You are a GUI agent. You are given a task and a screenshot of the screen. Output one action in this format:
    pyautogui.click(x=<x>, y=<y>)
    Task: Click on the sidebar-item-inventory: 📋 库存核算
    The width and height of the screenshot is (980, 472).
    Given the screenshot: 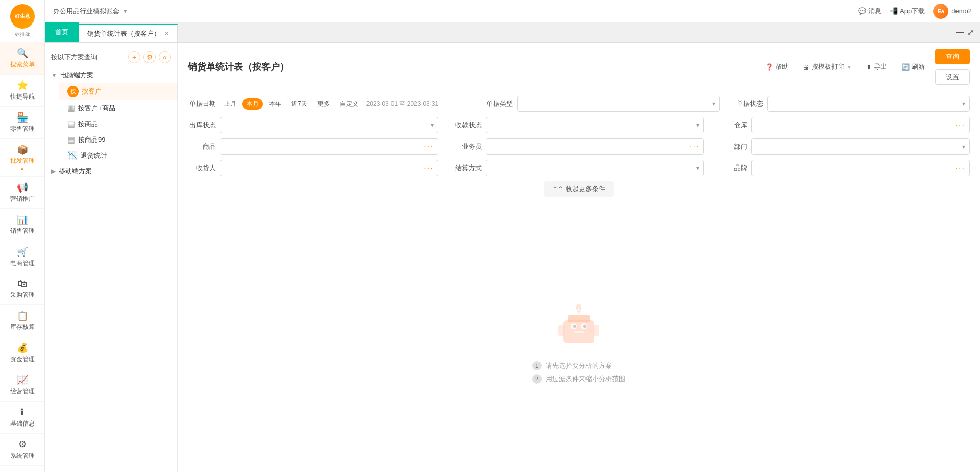 What is the action you would take?
    pyautogui.click(x=22, y=321)
    